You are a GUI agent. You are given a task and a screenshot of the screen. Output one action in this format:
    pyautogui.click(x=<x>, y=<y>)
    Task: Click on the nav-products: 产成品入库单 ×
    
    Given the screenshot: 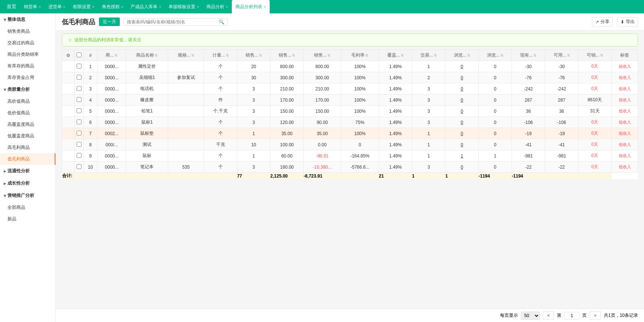 What is the action you would take?
    pyautogui.click(x=146, y=7)
    